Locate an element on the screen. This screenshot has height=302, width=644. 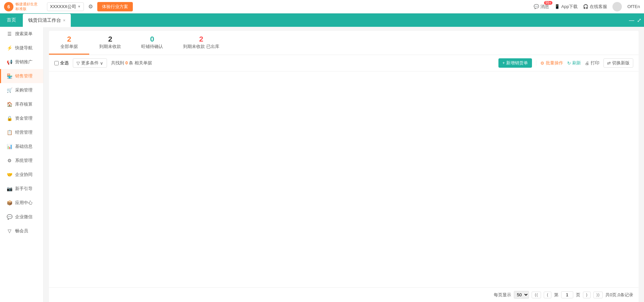
tabbar: 首页 钱货日清工作台 × — ⤢ is located at coordinates (322, 20).